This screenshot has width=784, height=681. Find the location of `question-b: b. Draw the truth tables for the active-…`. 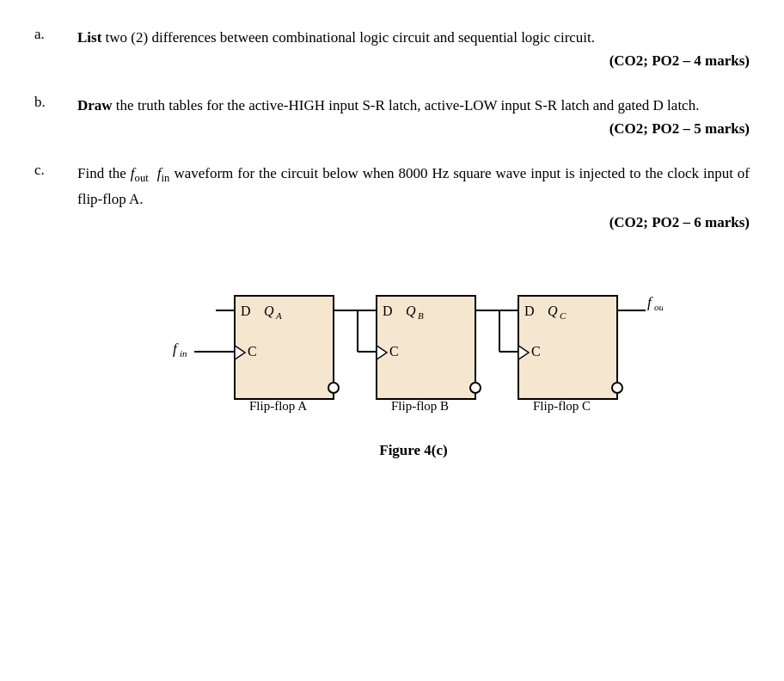

question-b: b. Draw the truth tables for the active-… is located at coordinates (392, 115).